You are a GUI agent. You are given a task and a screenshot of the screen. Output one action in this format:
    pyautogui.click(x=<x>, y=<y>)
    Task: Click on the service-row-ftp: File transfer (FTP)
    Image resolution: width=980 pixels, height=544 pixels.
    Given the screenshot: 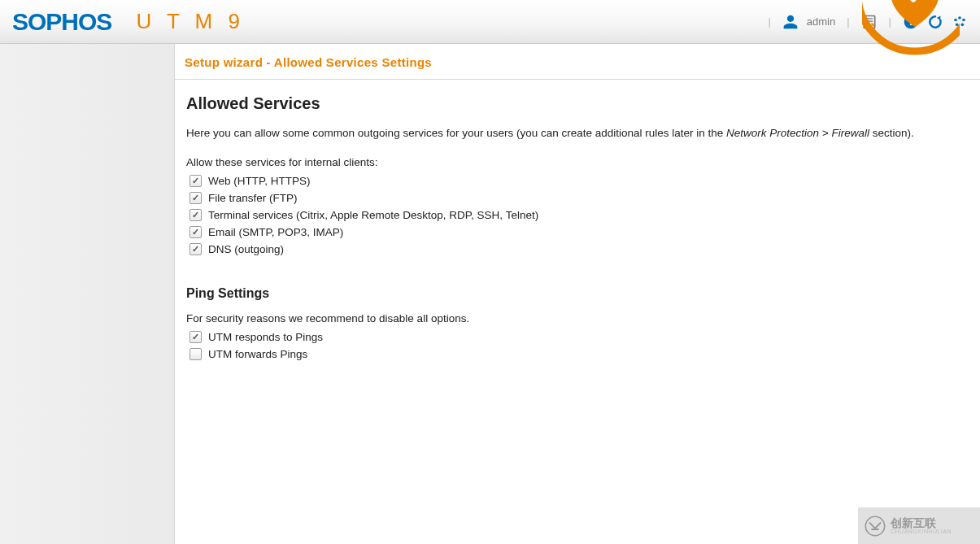 What is the action you would take?
    pyautogui.click(x=579, y=198)
    